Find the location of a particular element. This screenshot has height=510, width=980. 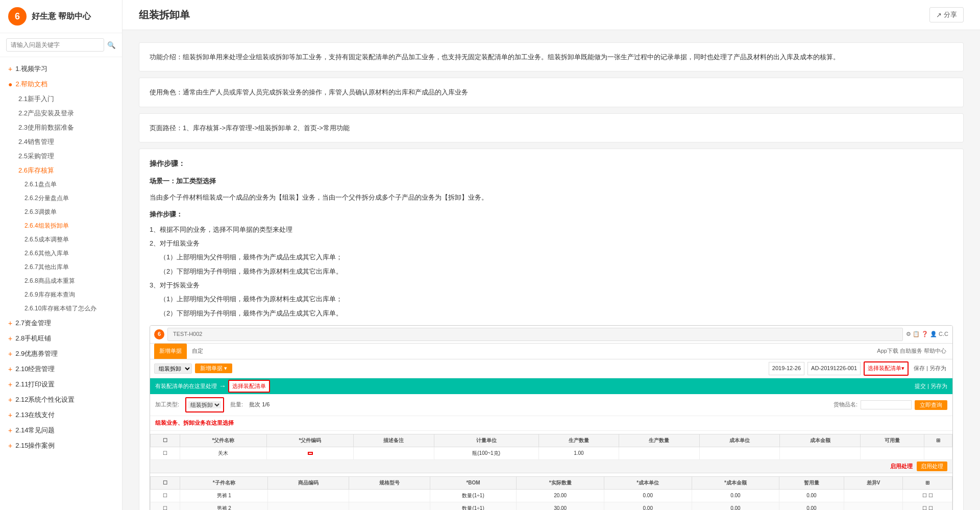

ltd-op: ☐ ☐ is located at coordinates (928, 506).